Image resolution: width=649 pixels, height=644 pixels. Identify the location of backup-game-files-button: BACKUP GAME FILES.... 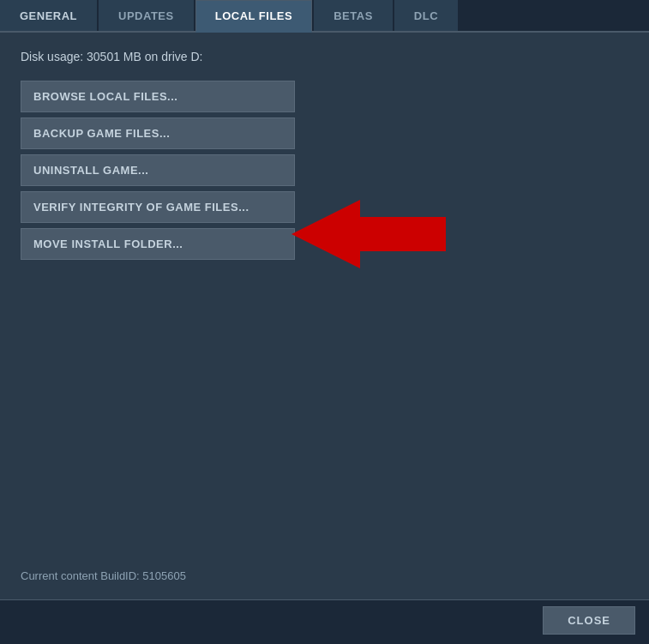
(158, 134).